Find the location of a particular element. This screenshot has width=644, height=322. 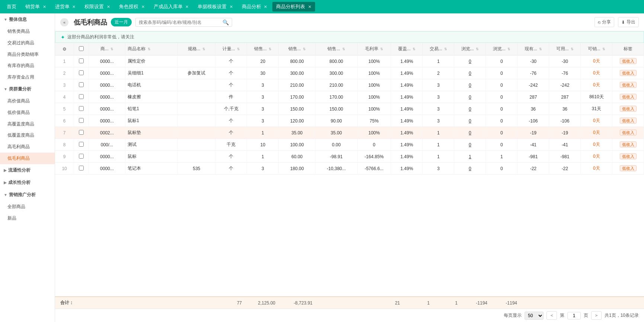

prev-page-button: ＜ is located at coordinates (552, 316).